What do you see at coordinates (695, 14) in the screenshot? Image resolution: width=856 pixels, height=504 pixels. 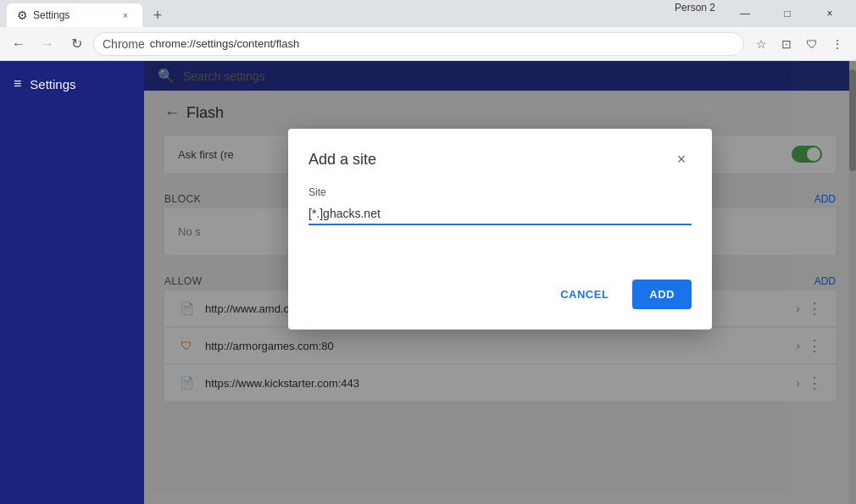 I see `profile-button: Person 2` at bounding box center [695, 14].